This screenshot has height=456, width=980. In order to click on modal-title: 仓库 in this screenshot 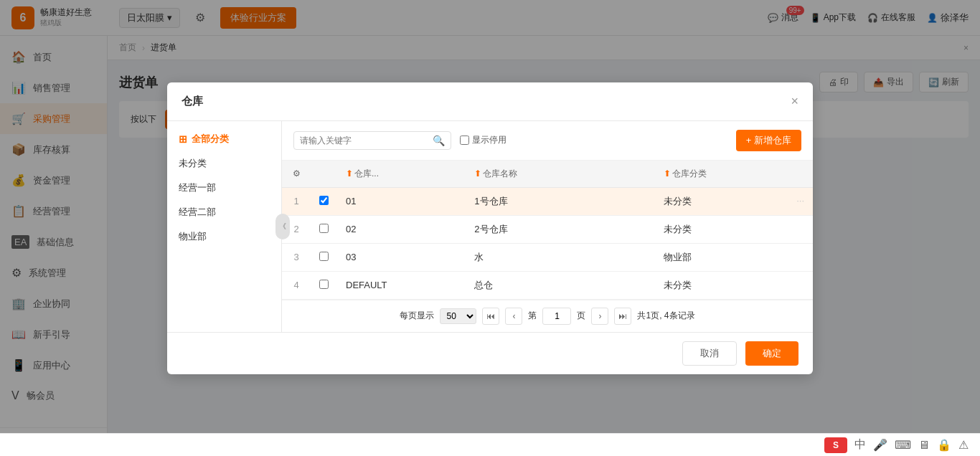, I will do `click(192, 102)`.